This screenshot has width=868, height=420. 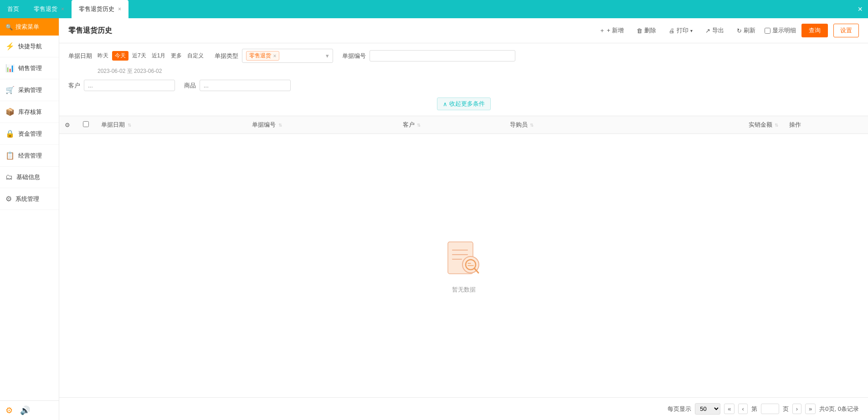 I want to click on doc-type-tag-close: ×, so click(x=274, y=56).